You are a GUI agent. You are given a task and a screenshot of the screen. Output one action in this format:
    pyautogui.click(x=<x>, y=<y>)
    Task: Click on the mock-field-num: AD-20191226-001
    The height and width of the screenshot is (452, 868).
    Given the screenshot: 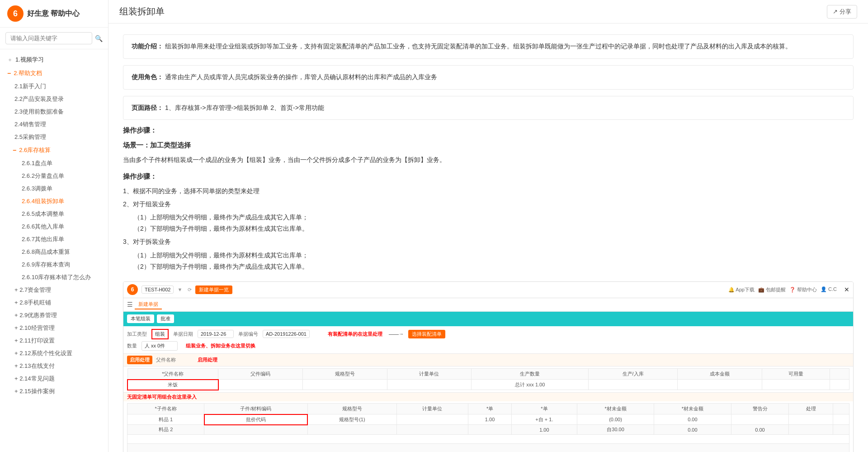 What is the action you would take?
    pyautogui.click(x=286, y=334)
    